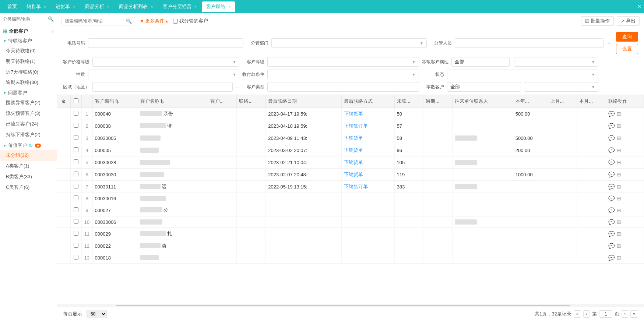  Describe the element at coordinates (28, 145) in the screenshot. I see `sidebar-group-value: ▼ 价值客户 ↻ ●` at that location.